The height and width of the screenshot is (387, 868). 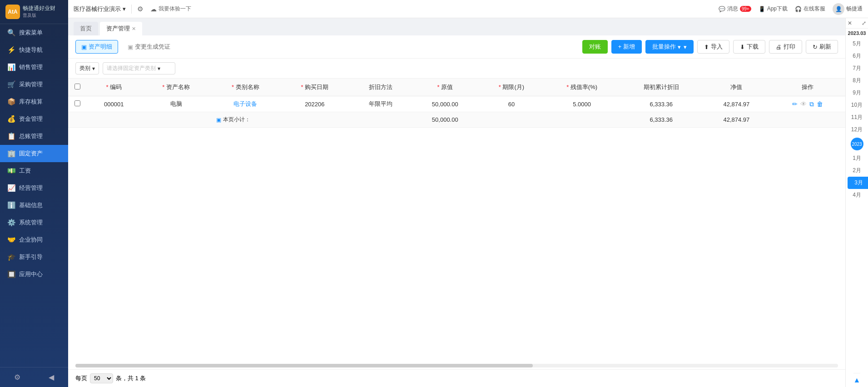 What do you see at coordinates (857, 105) in the screenshot?
I see `month-item-10: 10月` at bounding box center [857, 105].